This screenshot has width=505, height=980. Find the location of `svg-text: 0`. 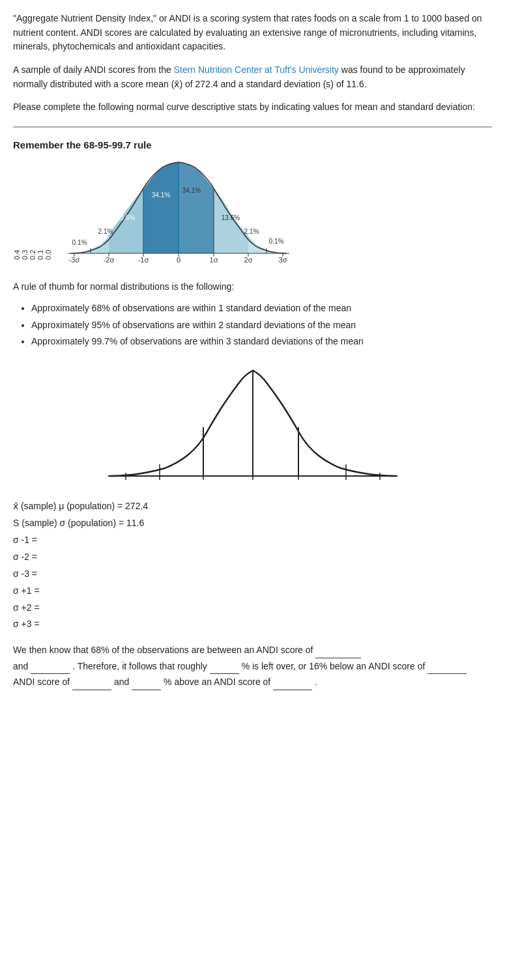

svg-text: 0 is located at coordinates (179, 260).